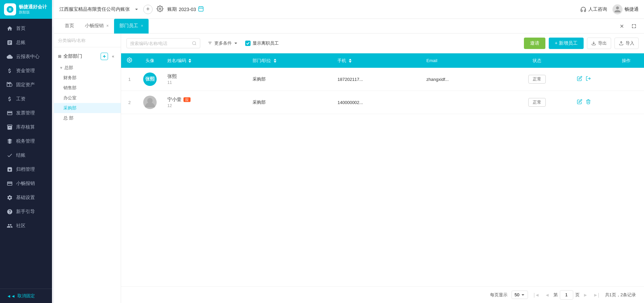 This screenshot has height=303, width=644. What do you see at coordinates (10, 212) in the screenshot?
I see `guide-icon` at bounding box center [10, 212].